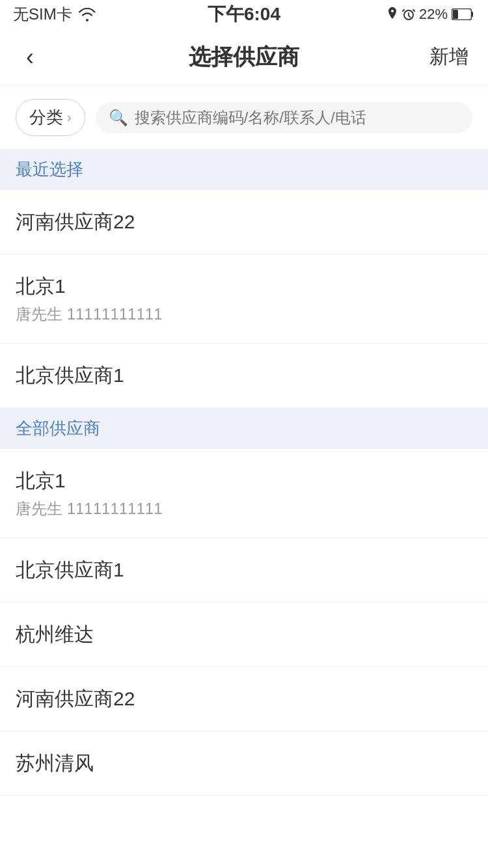 The width and height of the screenshot is (488, 868). What do you see at coordinates (297, 118) in the screenshot?
I see `search-input` at bounding box center [297, 118].